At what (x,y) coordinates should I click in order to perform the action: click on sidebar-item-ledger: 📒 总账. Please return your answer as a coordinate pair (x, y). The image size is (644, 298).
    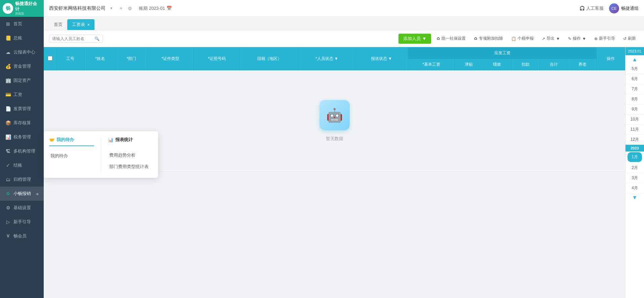
    Looking at the image, I should click on (22, 38).